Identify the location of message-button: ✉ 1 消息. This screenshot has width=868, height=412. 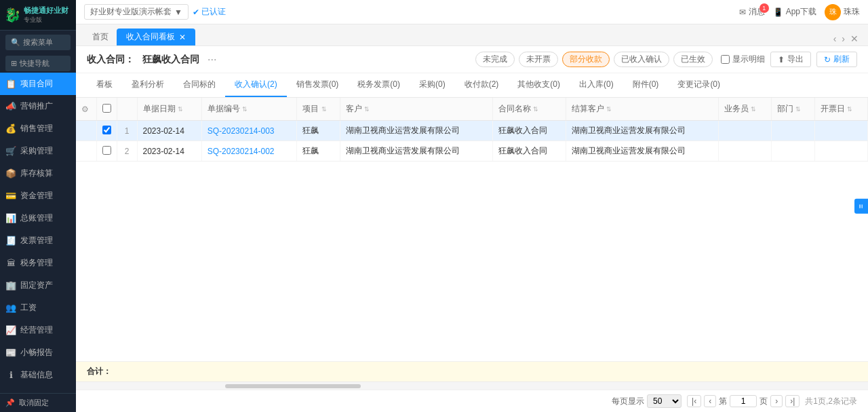
(752, 12).